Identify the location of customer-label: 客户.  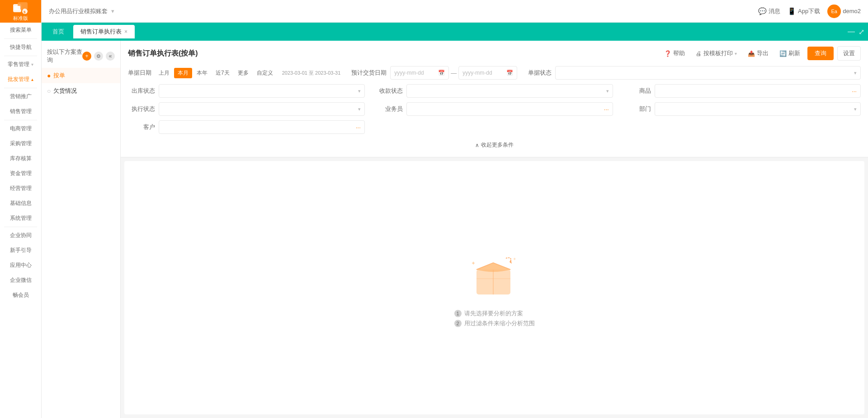
(142, 127).